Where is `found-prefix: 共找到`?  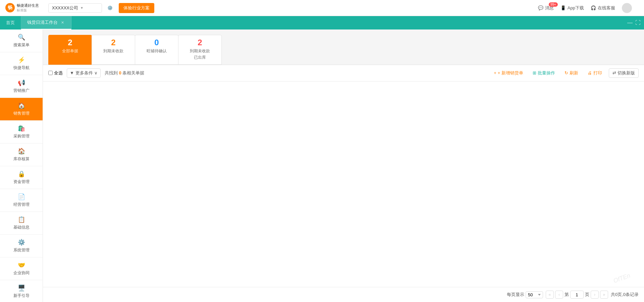
found-prefix: 共找到 is located at coordinates (111, 73).